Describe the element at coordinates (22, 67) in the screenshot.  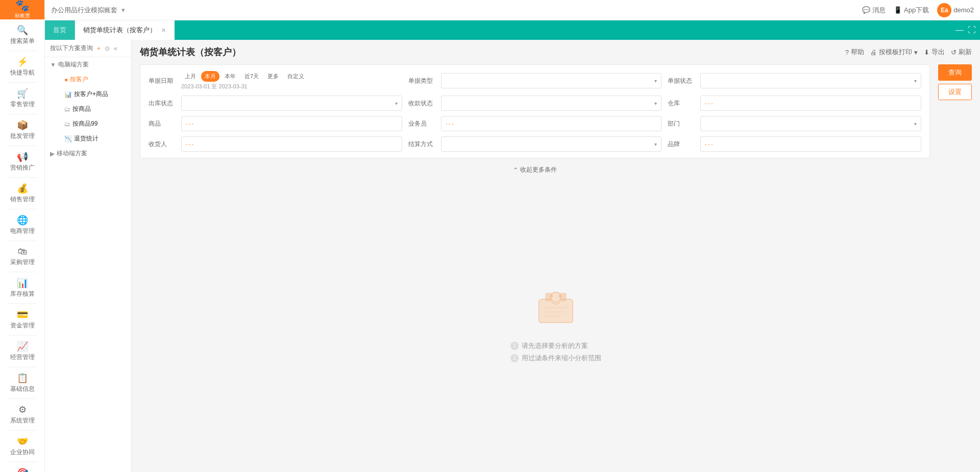
I see `sidebar-item-quick-nav: ⚡快捷导航` at that location.